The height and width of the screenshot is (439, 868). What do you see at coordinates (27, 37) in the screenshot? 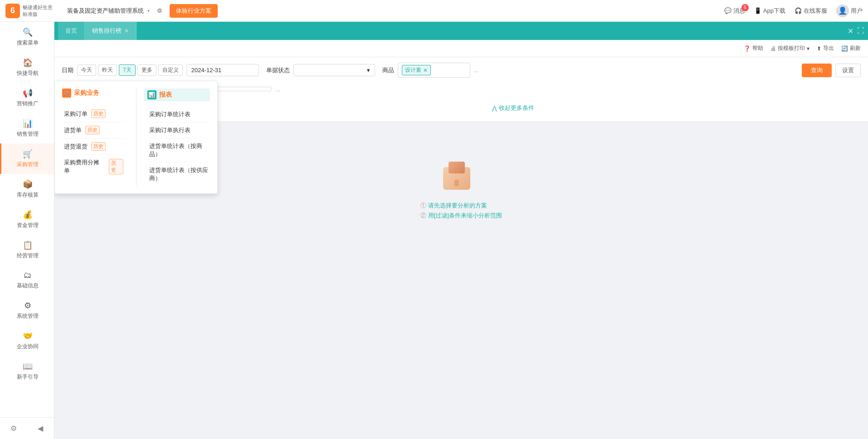
I see `sidebar-item-search: 🔍 搜索菜单` at bounding box center [27, 37].